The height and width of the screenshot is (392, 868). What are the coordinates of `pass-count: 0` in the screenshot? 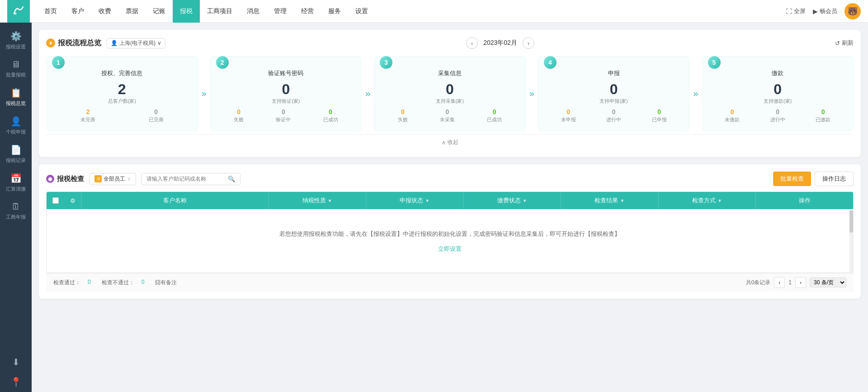 It's located at (90, 282).